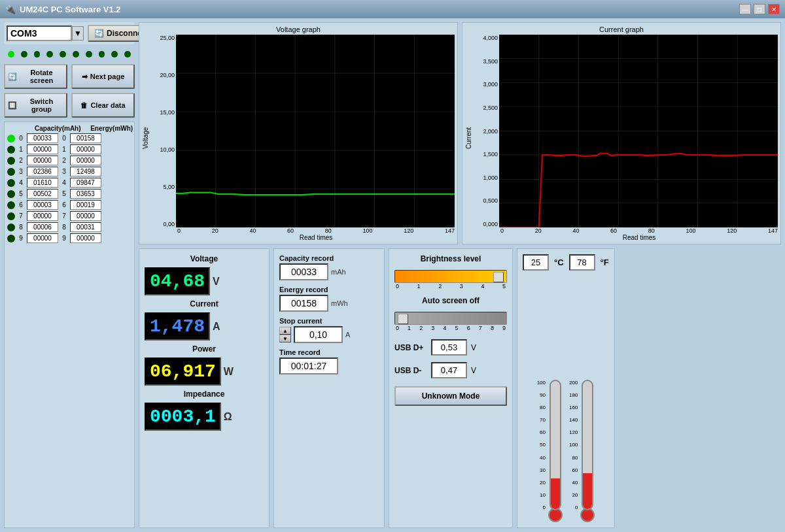 Image resolution: width=785 pixels, height=532 pixels. I want to click on capacity-record-label: Capacity record, so click(329, 258).